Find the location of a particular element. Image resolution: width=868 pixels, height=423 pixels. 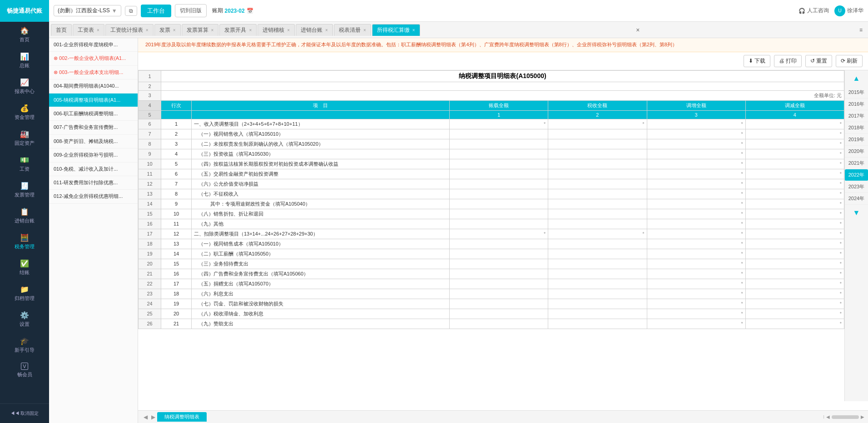

company-select: (勿删）江西股金-LSS ▼ is located at coordinates (87, 11).